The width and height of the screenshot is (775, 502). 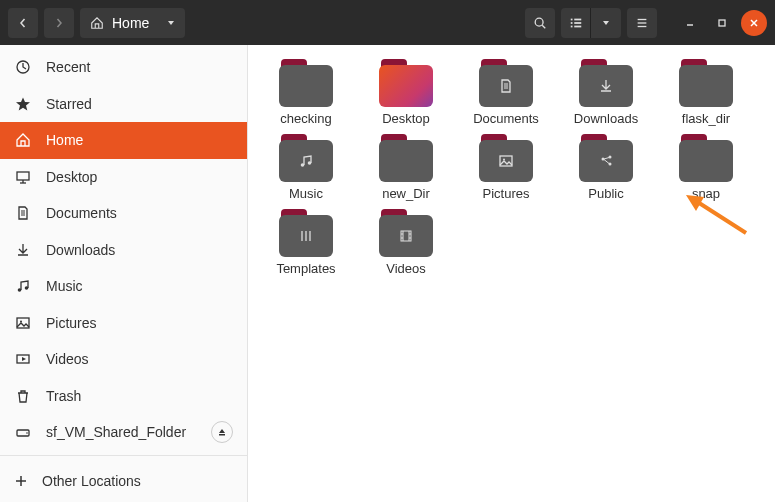 I want to click on folder-public: Public, so click(x=606, y=168).